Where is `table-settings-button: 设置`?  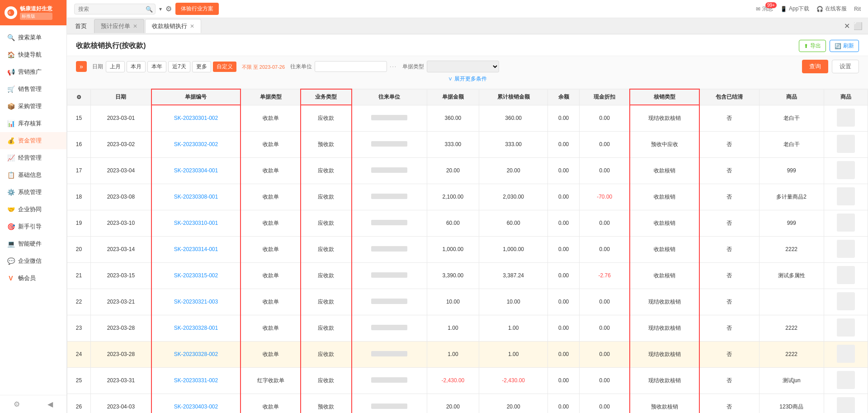
table-settings-button: 设置 is located at coordinates (845, 66).